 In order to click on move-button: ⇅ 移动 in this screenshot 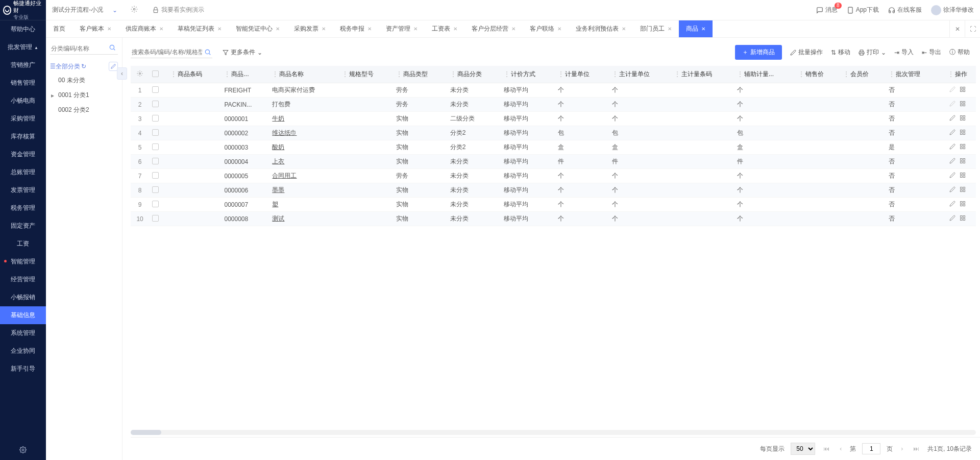, I will do `click(841, 52)`.